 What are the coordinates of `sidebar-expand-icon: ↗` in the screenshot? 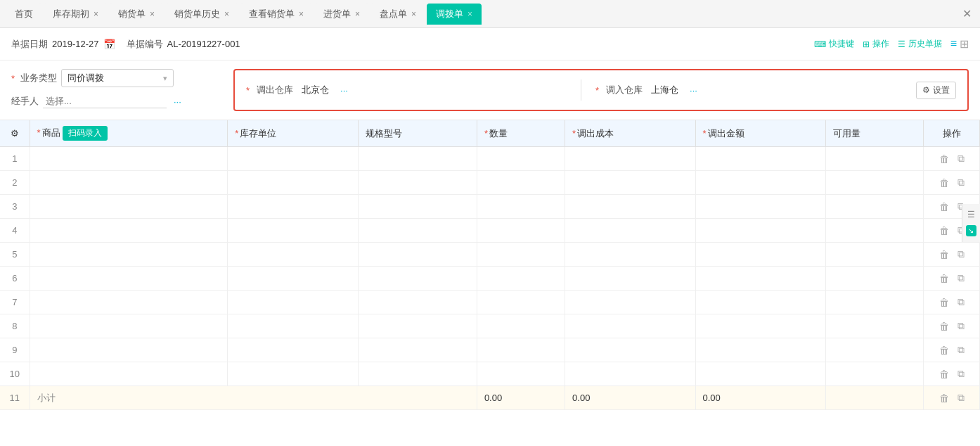 It's located at (972, 231).